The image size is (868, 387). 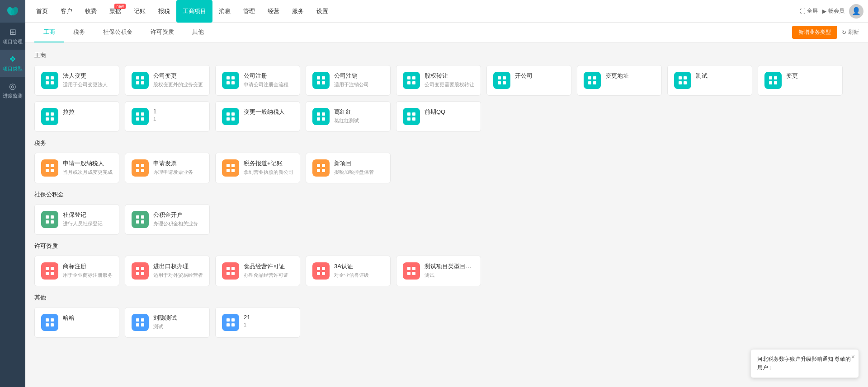 What do you see at coordinates (66, 11) in the screenshot?
I see `nav-customer: 客户` at bounding box center [66, 11].